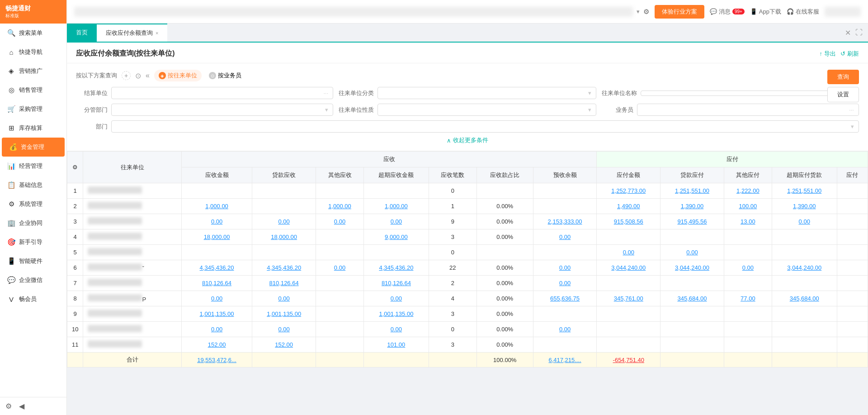 The height and width of the screenshot is (415, 868). What do you see at coordinates (22, 406) in the screenshot?
I see `collapse-icon: ◀` at bounding box center [22, 406].